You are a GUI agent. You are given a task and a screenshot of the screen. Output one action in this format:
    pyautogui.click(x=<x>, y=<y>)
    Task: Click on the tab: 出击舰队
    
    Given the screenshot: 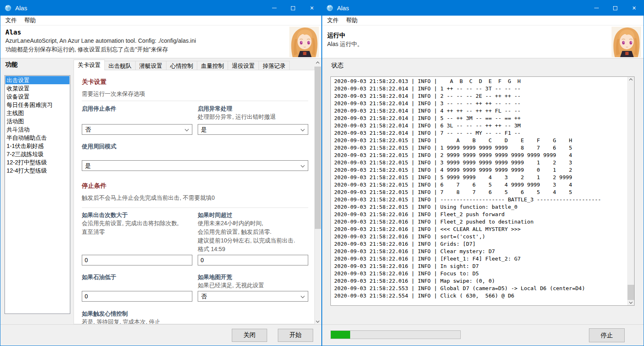 What is the action you would take?
    pyautogui.click(x=120, y=66)
    